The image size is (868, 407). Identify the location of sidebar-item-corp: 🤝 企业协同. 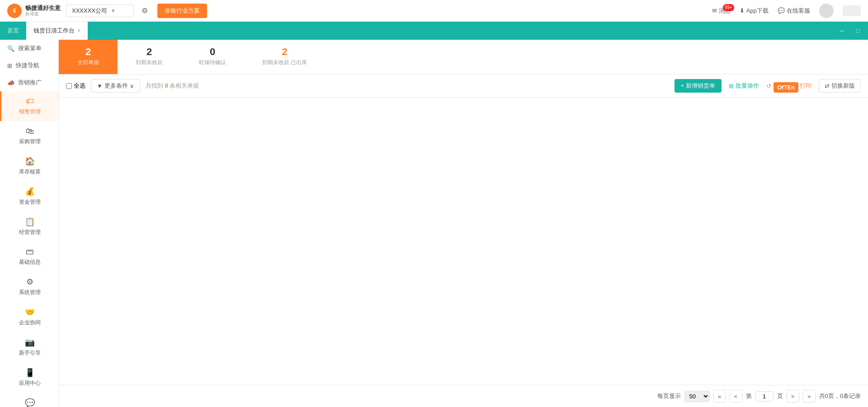
(29, 317).